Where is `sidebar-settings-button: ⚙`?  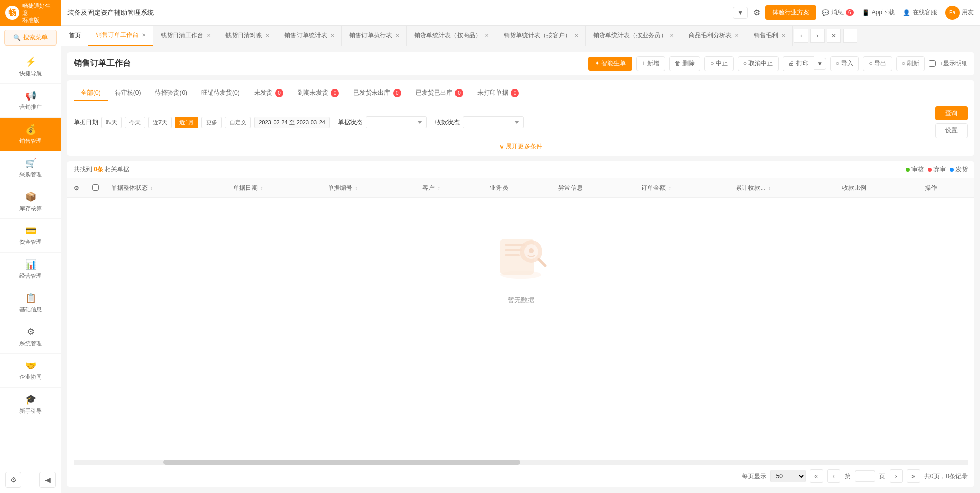 sidebar-settings-button: ⚙ is located at coordinates (13, 480).